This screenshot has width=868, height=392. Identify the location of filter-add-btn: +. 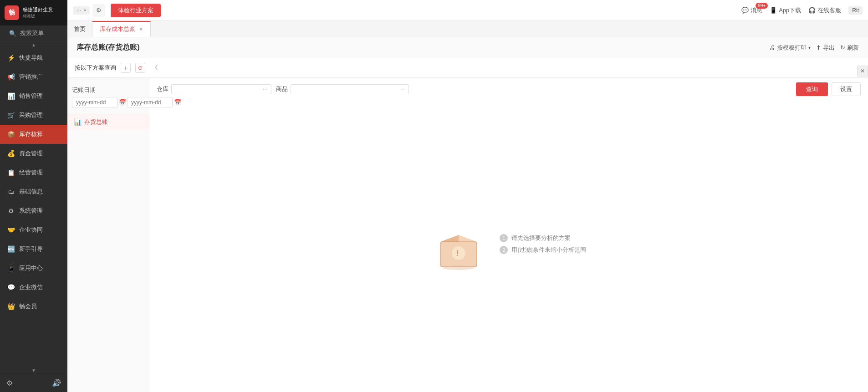
(126, 68).